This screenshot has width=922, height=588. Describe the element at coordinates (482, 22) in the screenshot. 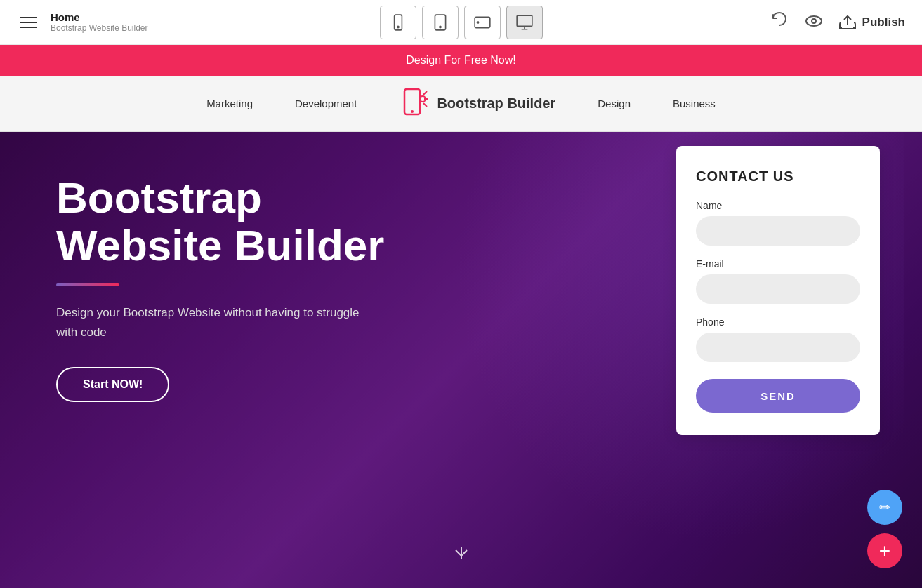

I see `tablet-landscape-view-button` at that location.